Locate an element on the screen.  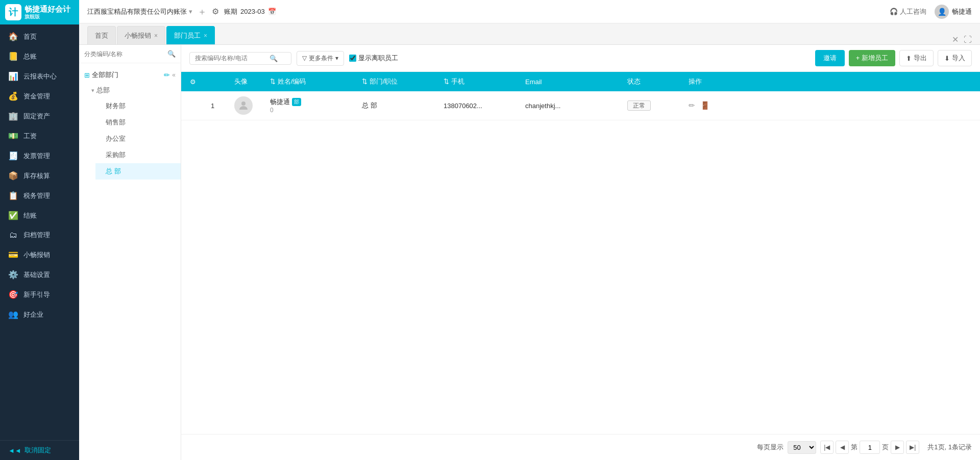
more-filter-button: ▽ 更多条件 ▾ is located at coordinates (321, 58).